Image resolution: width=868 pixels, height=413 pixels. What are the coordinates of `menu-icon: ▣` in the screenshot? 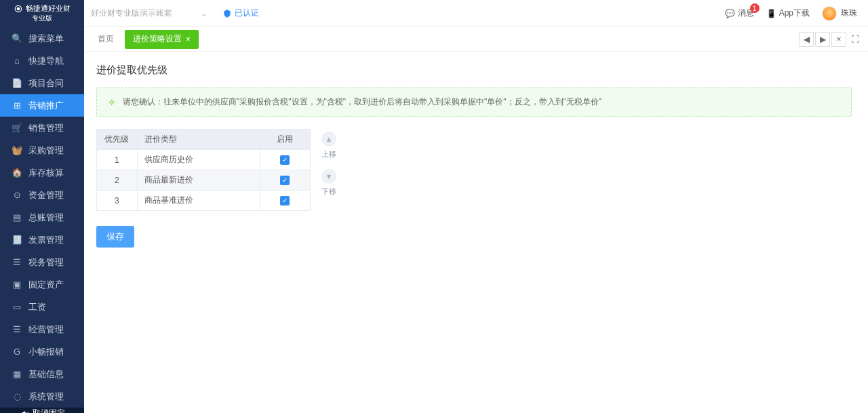 It's located at (17, 285).